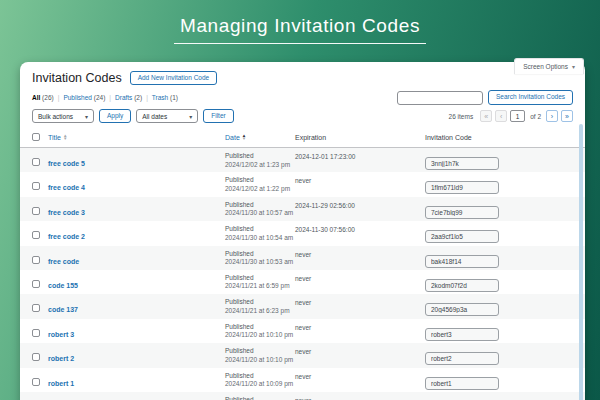 This screenshot has width=600, height=400. What do you see at coordinates (173, 98) in the screenshot?
I see `filter-count: (1)` at bounding box center [173, 98].